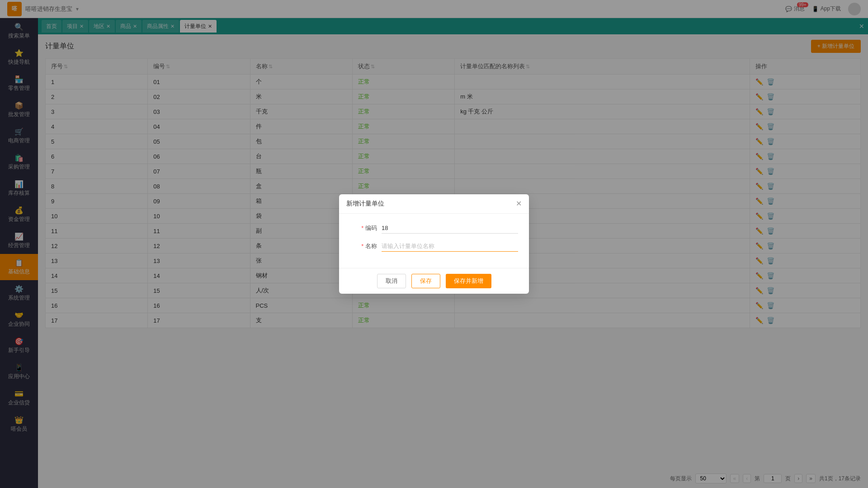  What do you see at coordinates (434, 246) in the screenshot?
I see `name-form-row: 名称` at bounding box center [434, 246].